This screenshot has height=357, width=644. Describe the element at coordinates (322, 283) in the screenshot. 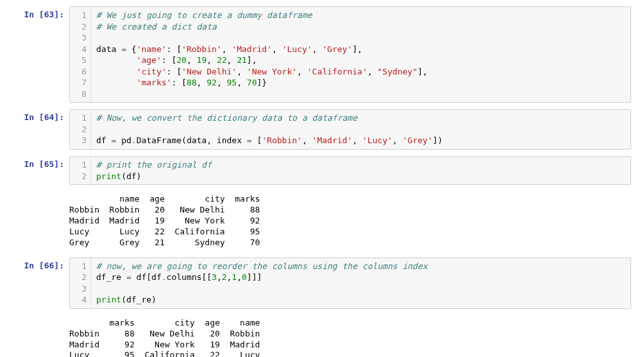

I see `cell-66: In [66]: 1 2 3 4 # now, we are going to …` at that location.